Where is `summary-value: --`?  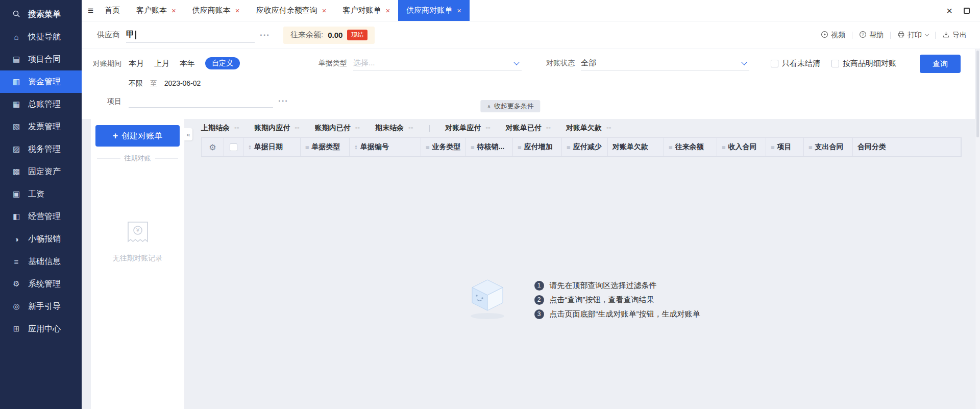
summary-value: -- is located at coordinates (608, 128).